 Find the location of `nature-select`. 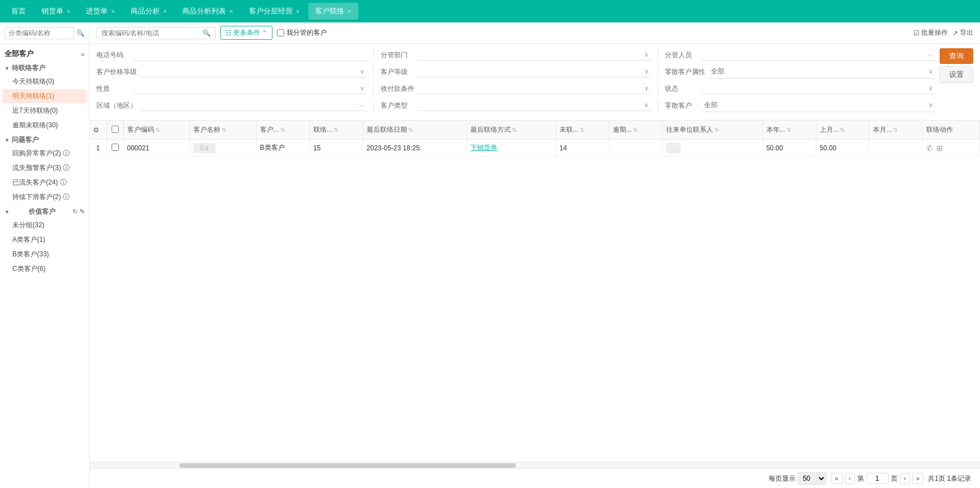

nature-select is located at coordinates (250, 89).